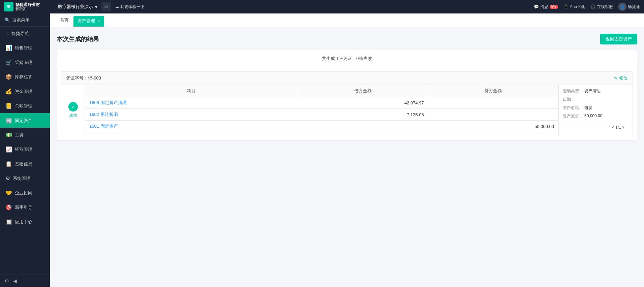 This screenshot has width=644, height=287. What do you see at coordinates (9, 7) in the screenshot?
I see `logo-icon: 财` at bounding box center [9, 7].